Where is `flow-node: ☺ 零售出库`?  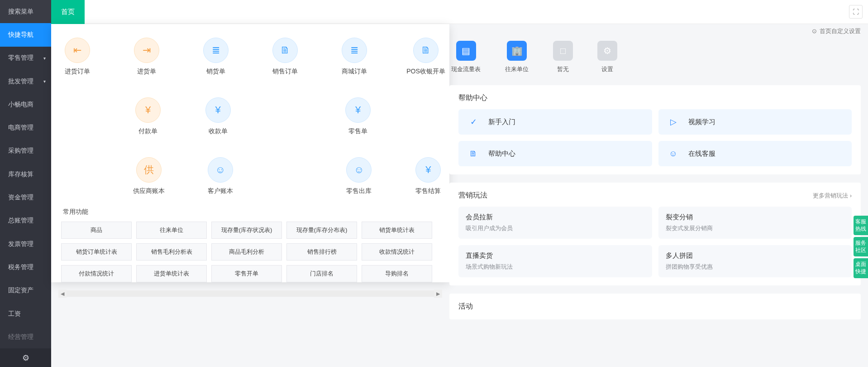 flow-node: ☺ 零售出库 is located at coordinates (359, 176).